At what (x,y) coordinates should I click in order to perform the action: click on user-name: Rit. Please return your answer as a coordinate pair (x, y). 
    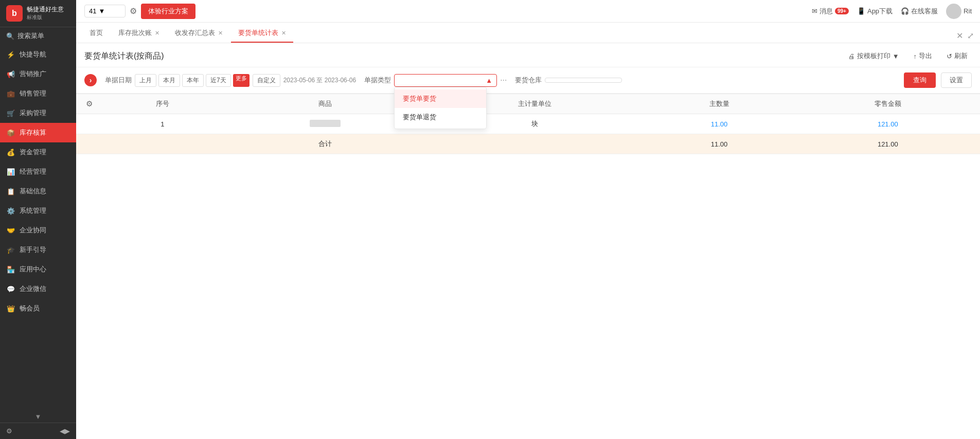
    Looking at the image, I should click on (968, 11).